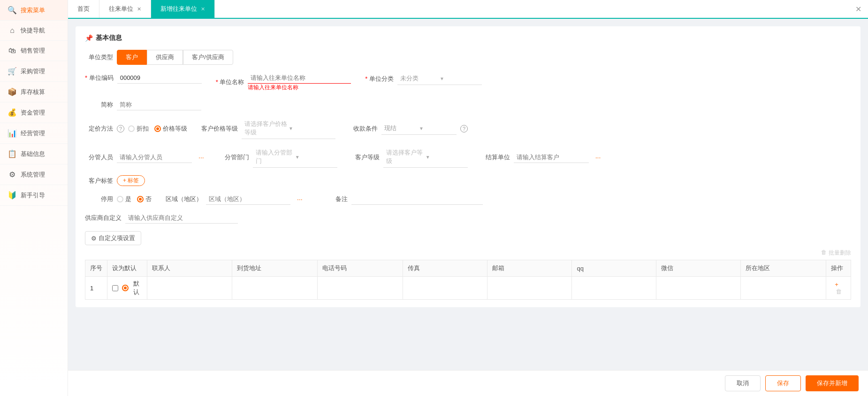 The image size is (868, 396). What do you see at coordinates (34, 113) in the screenshot?
I see `sidebar-item-finance: 💰 资金管理` at bounding box center [34, 113].